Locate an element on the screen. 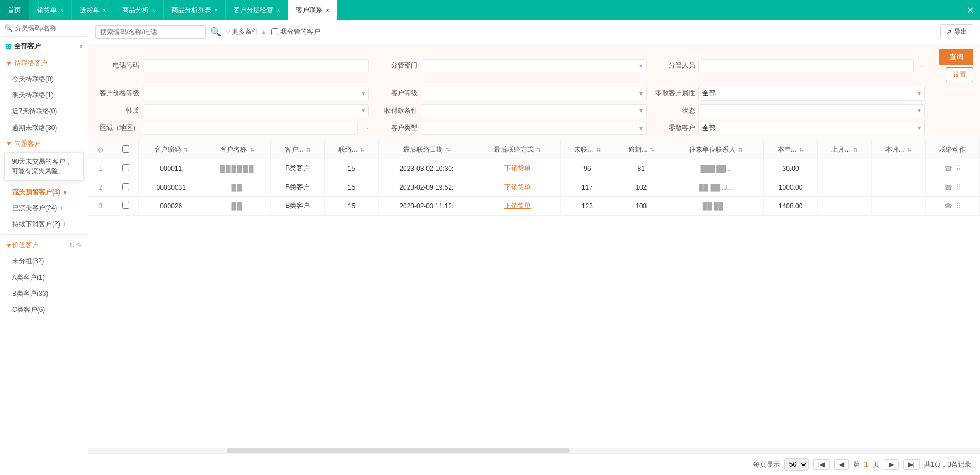 Image resolution: width=980 pixels, height=475 pixels. sidebar-item-ungroup: 未分组(32) is located at coordinates (44, 261).